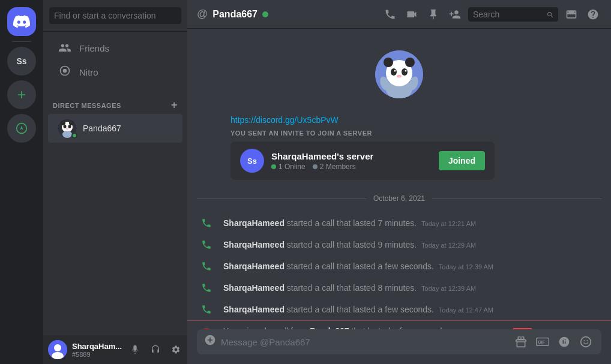 This screenshot has height=364, width=611. I want to click on chat-header: @ Panda667, so click(399, 14).